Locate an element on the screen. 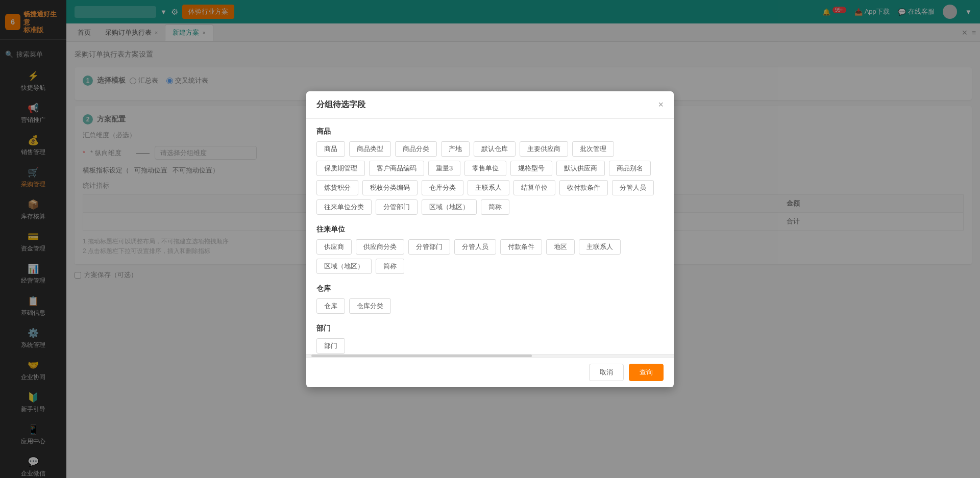  field-group-dept: 部门 部门 is located at coordinates (490, 339).